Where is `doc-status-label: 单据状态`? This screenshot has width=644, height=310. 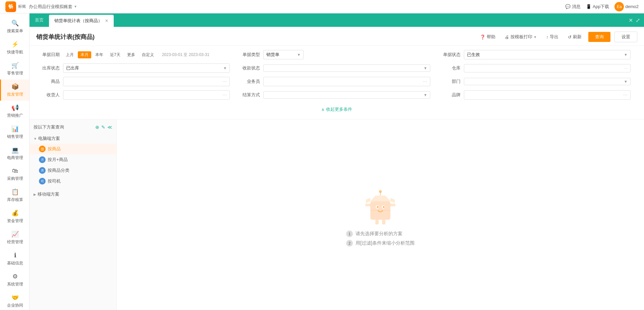 doc-status-label: 单据状态 is located at coordinates (450, 55).